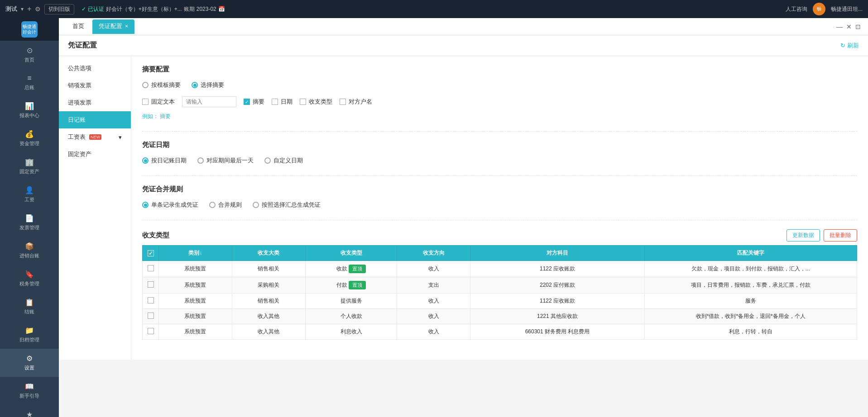 Image resolution: width=868 pixels, height=417 pixels. Describe the element at coordinates (95, 103) in the screenshot. I see `menu-item-purchase-invoice: 进项发票` at that location.